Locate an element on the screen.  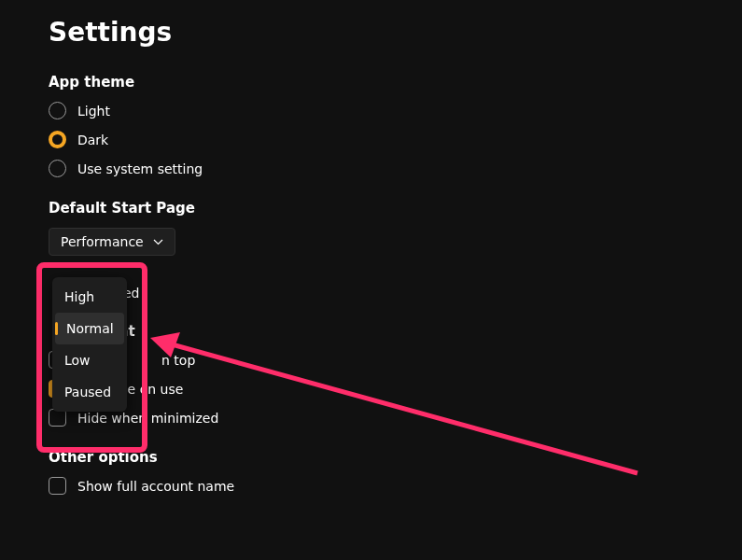
app-theme-heading: App theme is located at coordinates (371, 82).